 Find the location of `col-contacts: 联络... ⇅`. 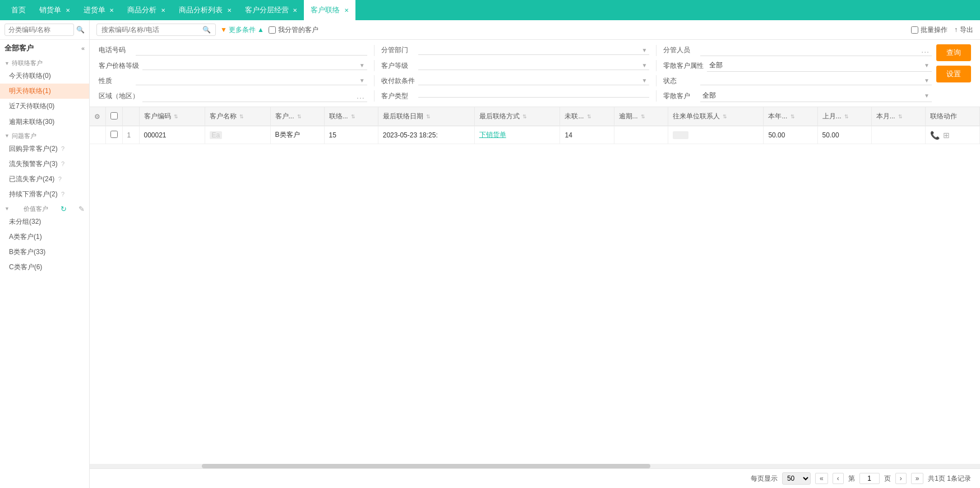

col-contacts: 联络... ⇅ is located at coordinates (351, 117).